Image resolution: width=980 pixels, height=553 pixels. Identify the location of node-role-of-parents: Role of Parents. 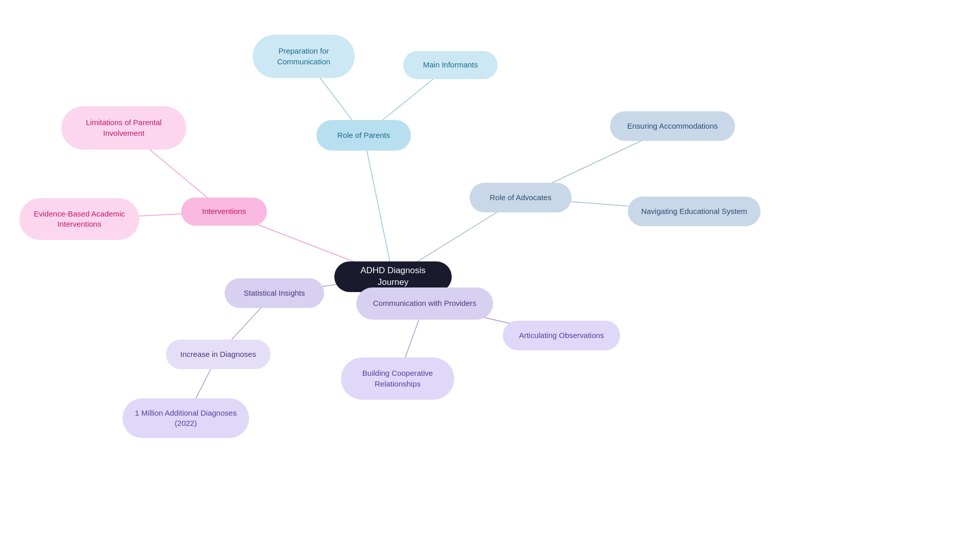
(363, 135).